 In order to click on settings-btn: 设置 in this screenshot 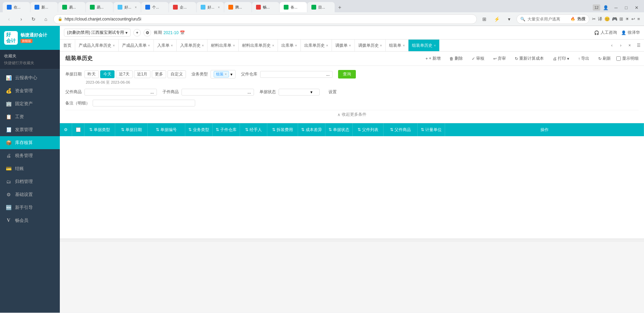, I will do `click(333, 92)`.